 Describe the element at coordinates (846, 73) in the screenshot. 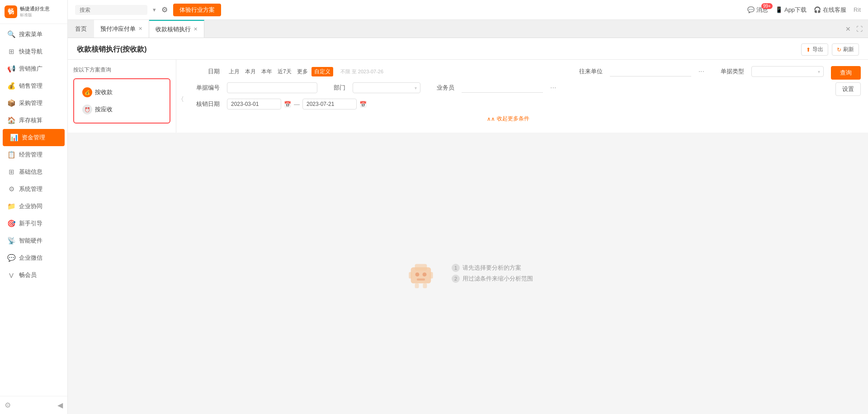

I see `query-button: 查询` at that location.